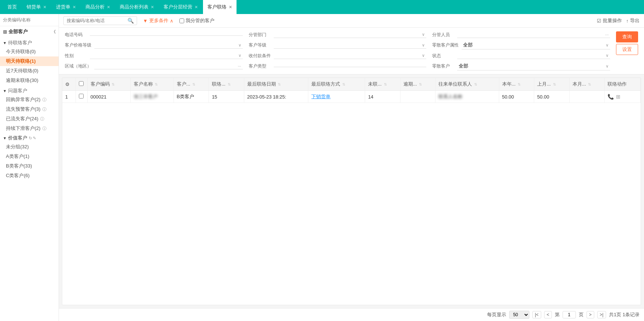 The height and width of the screenshot is (321, 644). What do you see at coordinates (519, 315) in the screenshot?
I see `page-size-select: 50 100 200` at bounding box center [519, 315].